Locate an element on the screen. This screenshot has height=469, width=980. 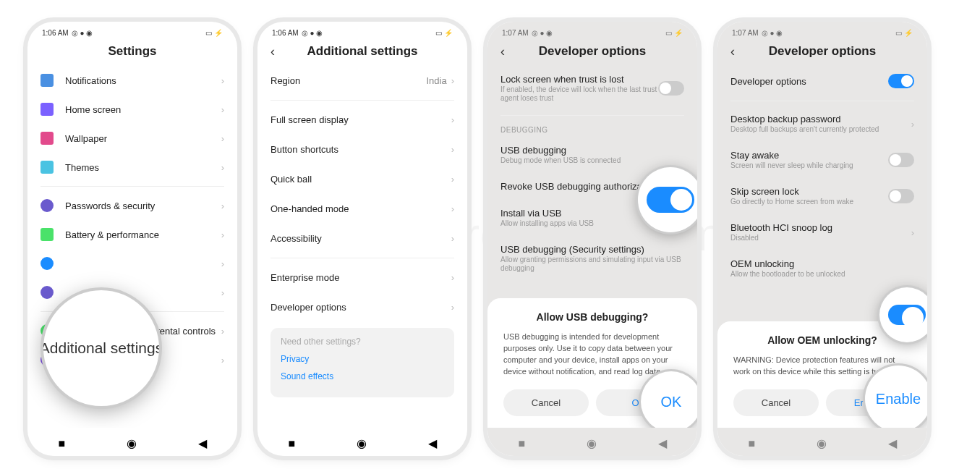
need-link-sound: Sound effects is located at coordinates (362, 376).